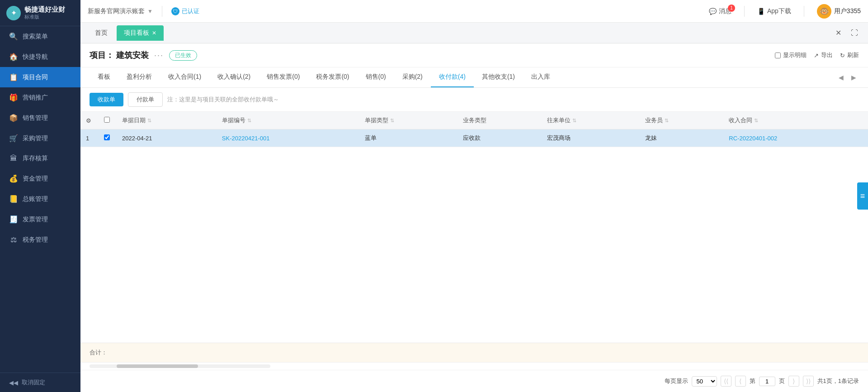  I want to click on tab-project-label: 项目看板, so click(137, 33).